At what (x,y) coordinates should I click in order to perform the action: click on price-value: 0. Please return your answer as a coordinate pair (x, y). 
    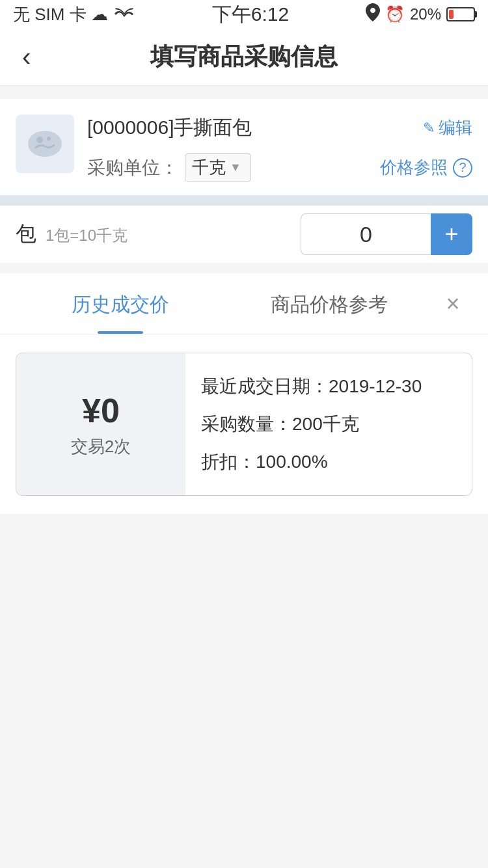
    Looking at the image, I should click on (111, 411).